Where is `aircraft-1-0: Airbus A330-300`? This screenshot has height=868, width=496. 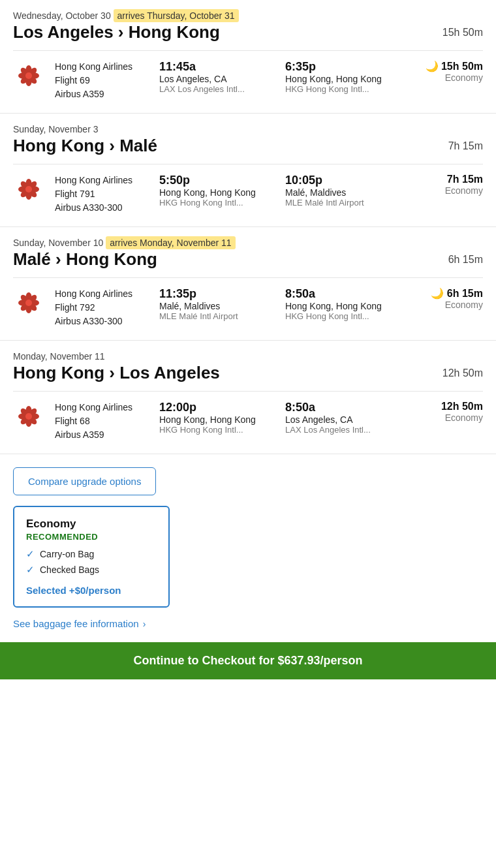 aircraft-1-0: Airbus A330-300 is located at coordinates (107, 208).